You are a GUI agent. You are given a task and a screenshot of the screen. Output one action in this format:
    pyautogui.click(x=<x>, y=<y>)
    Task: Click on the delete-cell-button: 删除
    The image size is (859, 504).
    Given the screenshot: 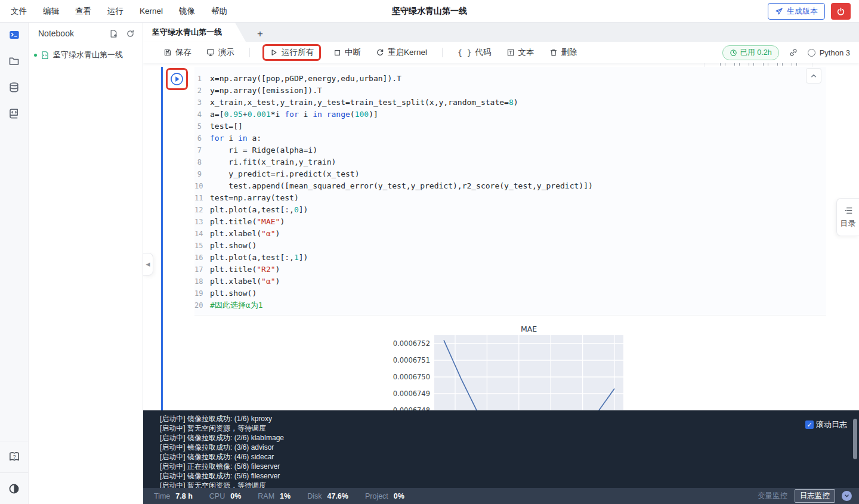 What is the action you would take?
    pyautogui.click(x=563, y=52)
    